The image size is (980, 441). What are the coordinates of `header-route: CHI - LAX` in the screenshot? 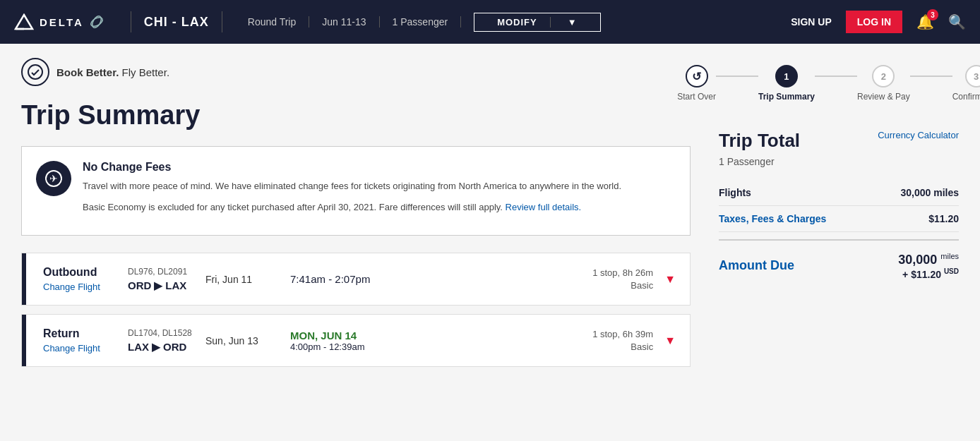 It's located at (177, 23).